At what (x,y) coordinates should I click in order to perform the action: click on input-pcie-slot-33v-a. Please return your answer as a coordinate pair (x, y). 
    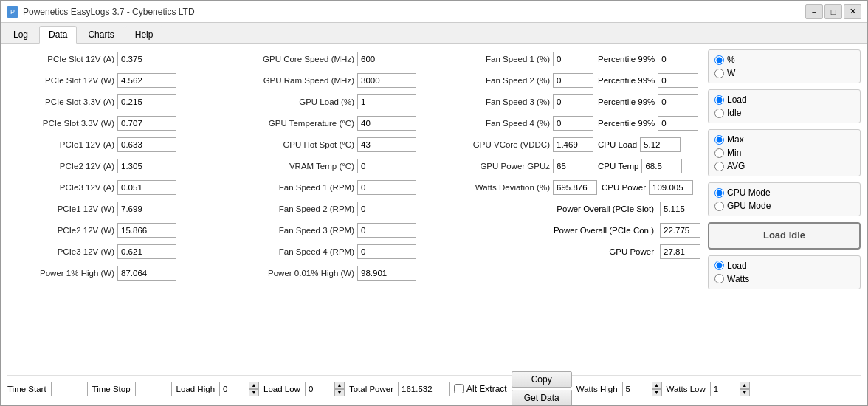
    Looking at the image, I should click on (147, 102).